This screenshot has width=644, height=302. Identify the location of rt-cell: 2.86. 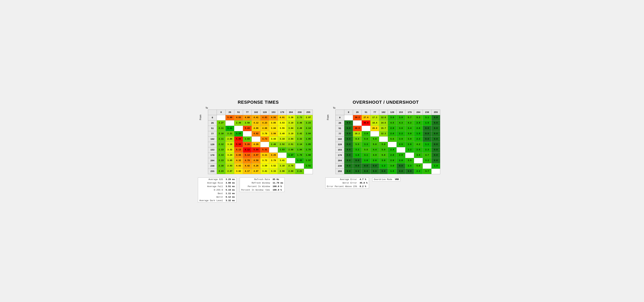
(230, 139).